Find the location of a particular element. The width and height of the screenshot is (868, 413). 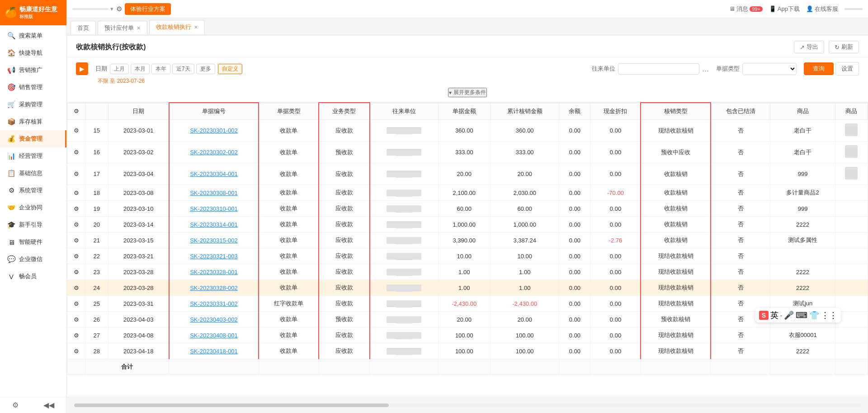

table-row: ⚙172023-03-04SK-20230304-001收款单应收款████20… is located at coordinates (467, 174).